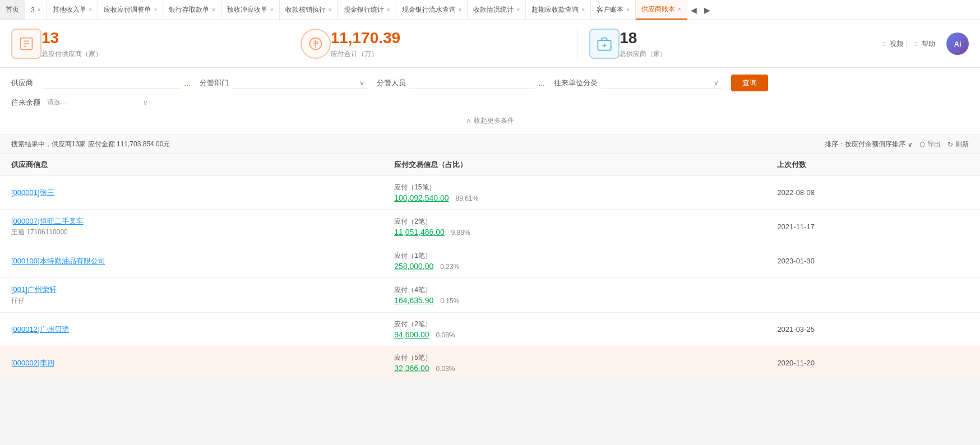 This screenshot has height=445, width=980. What do you see at coordinates (101, 83) in the screenshot?
I see `filter-supplier: 供应商 ...` at bounding box center [101, 83].